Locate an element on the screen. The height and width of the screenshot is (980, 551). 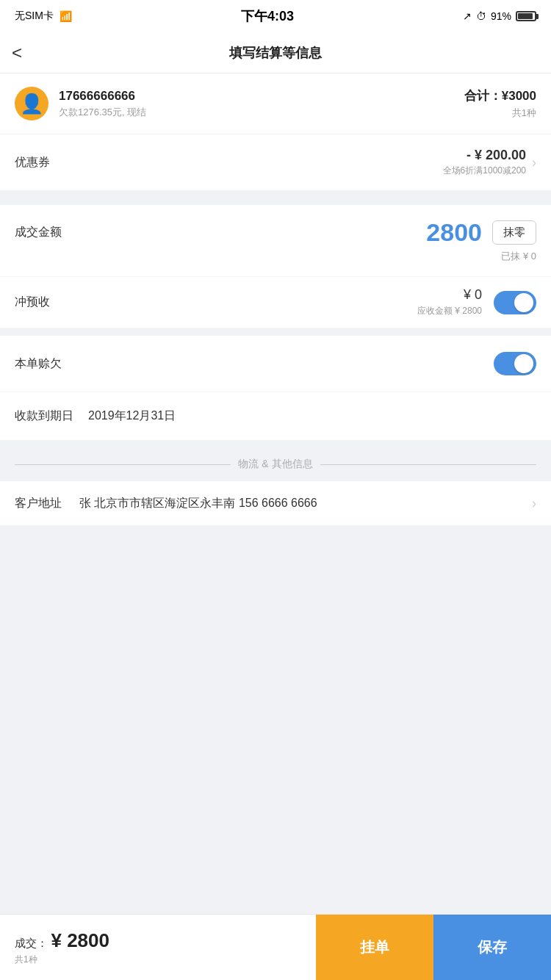
user-card: 👤 17666666666 欠款1276.35元, 现结 合计：¥3000 共1… is located at coordinates (276, 132).